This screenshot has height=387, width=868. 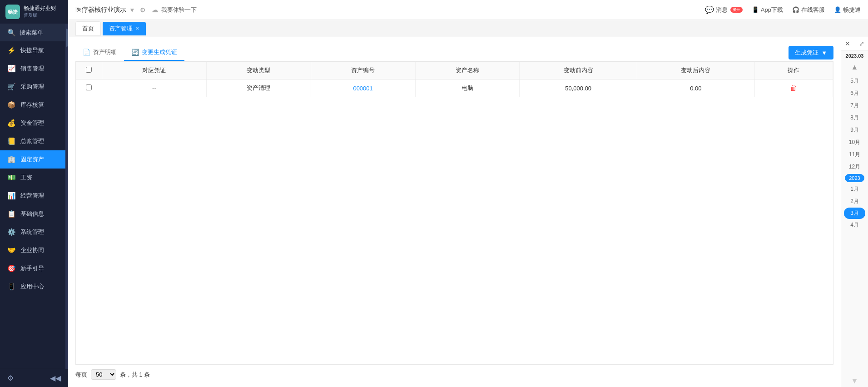 I want to click on row-select-cell, so click(x=89, y=88).